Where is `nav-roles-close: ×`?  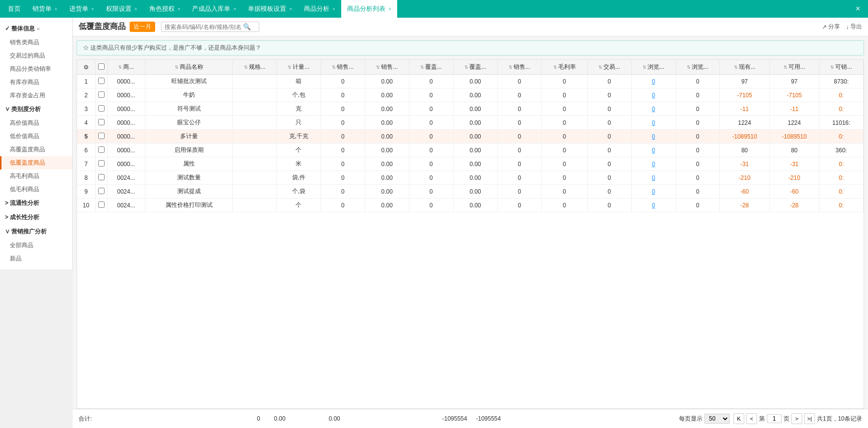
nav-roles-close: × is located at coordinates (179, 9).